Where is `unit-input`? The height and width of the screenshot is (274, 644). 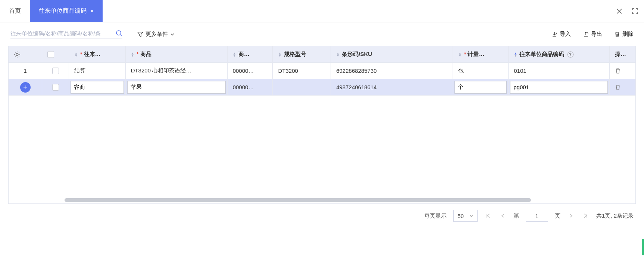 unit-input is located at coordinates (481, 87).